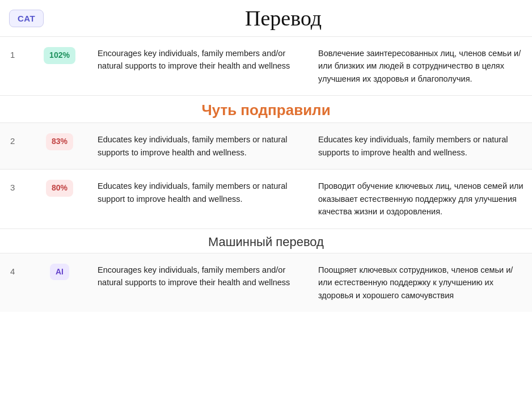 This screenshot has height=402, width=532. I want to click on cat-badge: CAT, so click(26, 18).